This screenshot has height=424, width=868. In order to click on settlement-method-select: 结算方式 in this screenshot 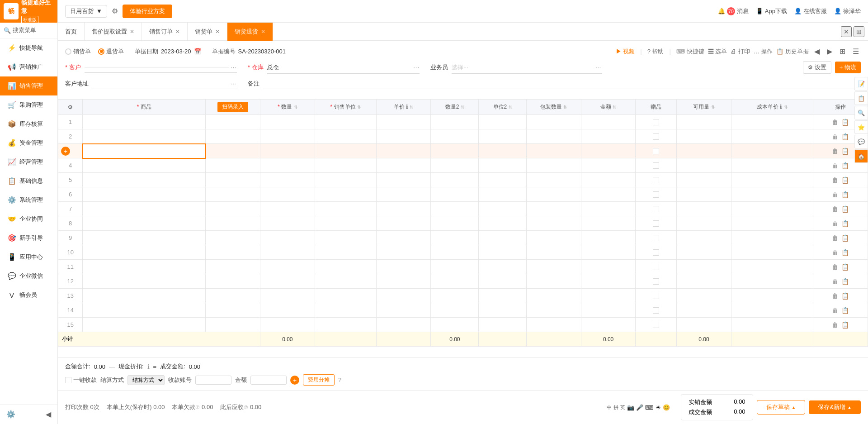, I will do `click(146, 380)`.